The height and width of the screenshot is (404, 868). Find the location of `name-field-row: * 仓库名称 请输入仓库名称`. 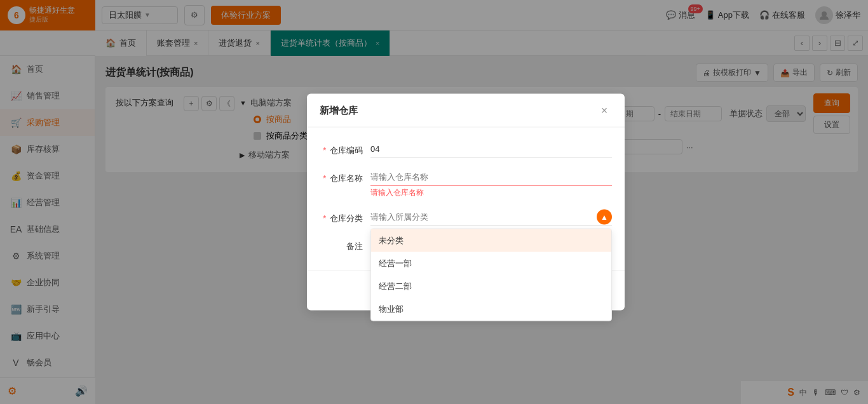

name-field-row: * 仓库名称 请输入仓库名称 is located at coordinates (466, 183).